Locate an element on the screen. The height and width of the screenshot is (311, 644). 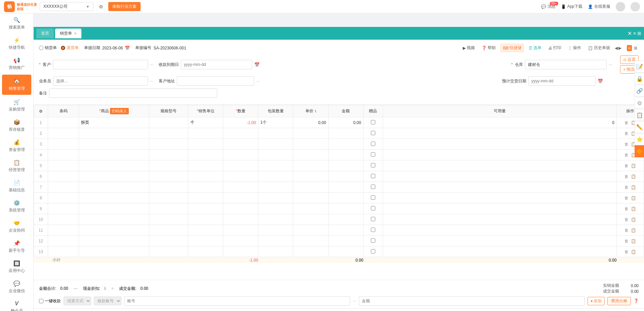
right-panel-btn-5: 📋 is located at coordinates (639, 115).